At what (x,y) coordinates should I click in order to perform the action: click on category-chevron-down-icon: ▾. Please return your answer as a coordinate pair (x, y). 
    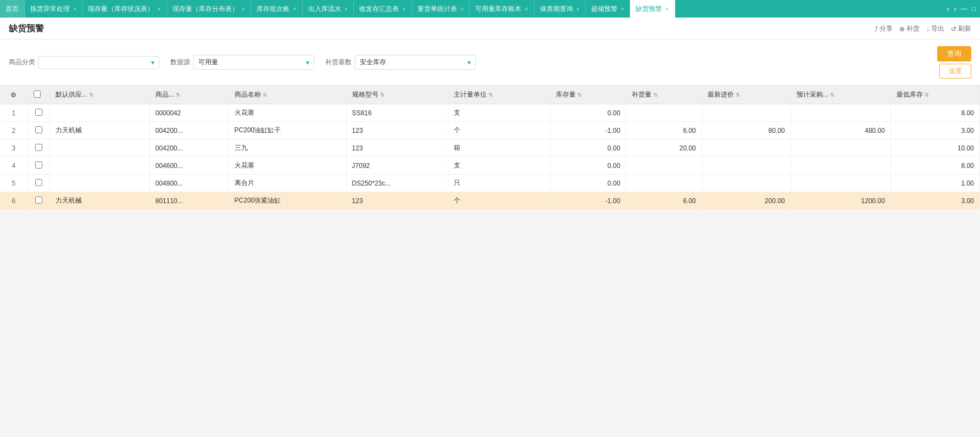
    Looking at the image, I should click on (153, 63).